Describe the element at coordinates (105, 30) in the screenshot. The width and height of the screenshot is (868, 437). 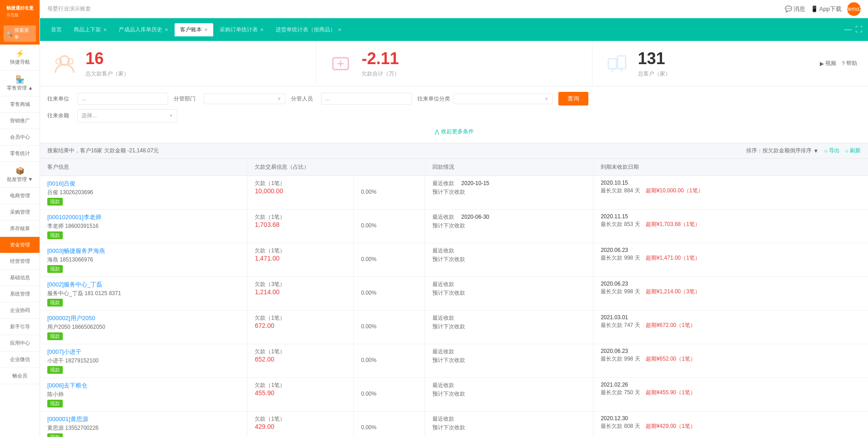
I see `tab-goods-close: ✕` at that location.